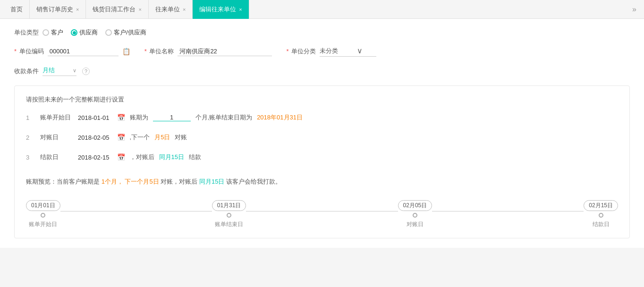 Image resolution: width=644 pixels, height=287 pixels. What do you see at coordinates (322, 137) in the screenshot?
I see `period-row-2: 2 对账日 2018-02-05 📅 ,下一个 月5日 对账` at bounding box center [322, 137].